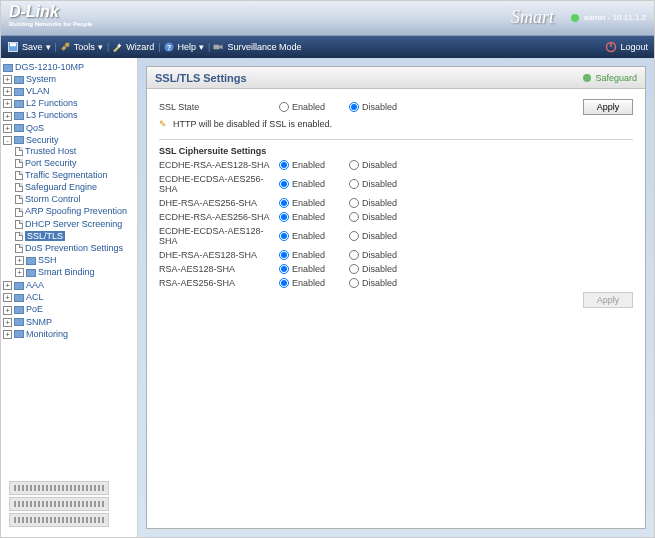  What do you see at coordinates (69, 505) in the screenshot?
I see `switch-stack-graphic` at bounding box center [69, 505].